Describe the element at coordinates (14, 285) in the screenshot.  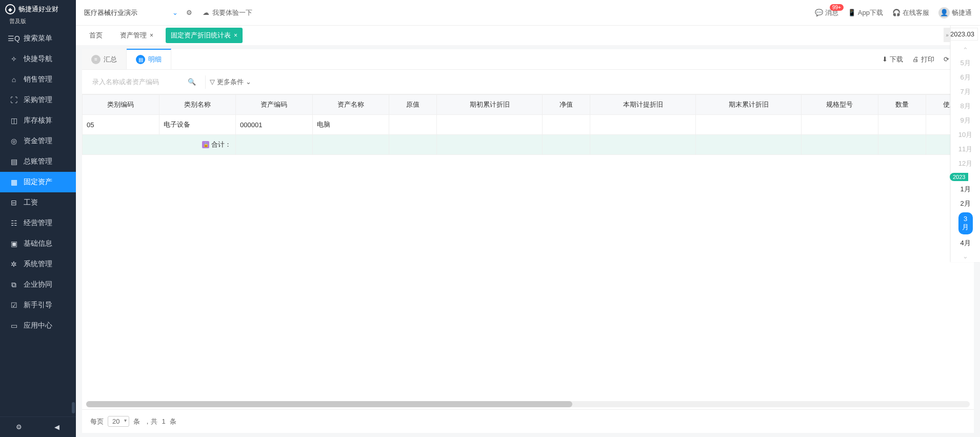
I see `team-icon: ⧉` at that location.